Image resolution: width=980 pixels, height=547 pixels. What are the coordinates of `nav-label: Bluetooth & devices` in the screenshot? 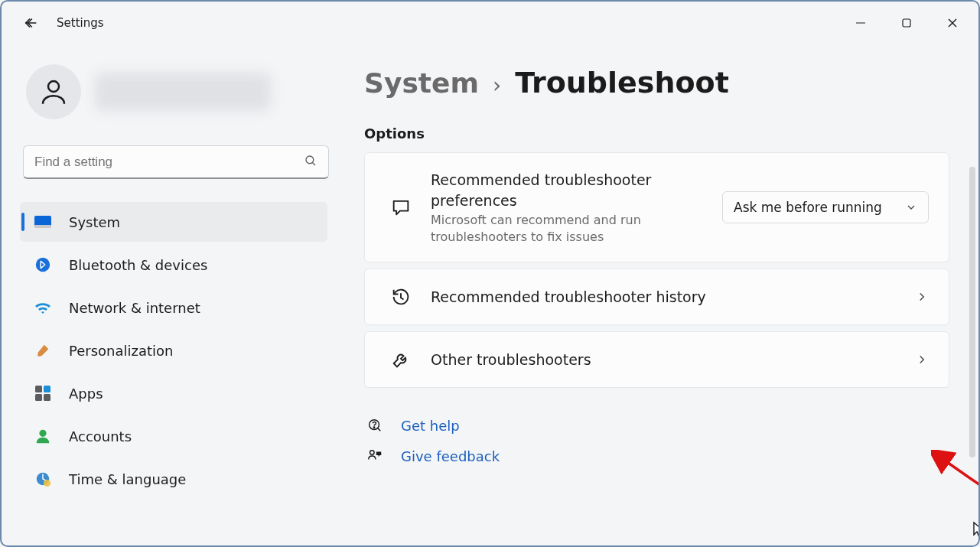 It's located at (138, 265).